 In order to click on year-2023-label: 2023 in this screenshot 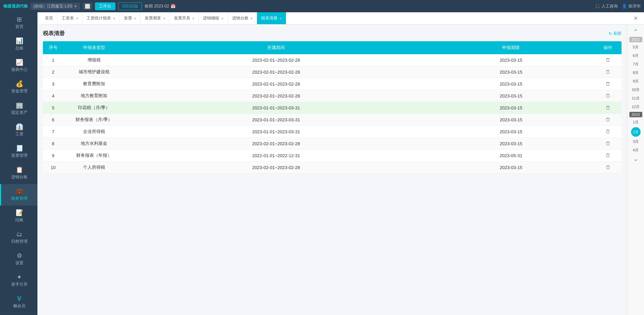, I will do `click(636, 115)`.